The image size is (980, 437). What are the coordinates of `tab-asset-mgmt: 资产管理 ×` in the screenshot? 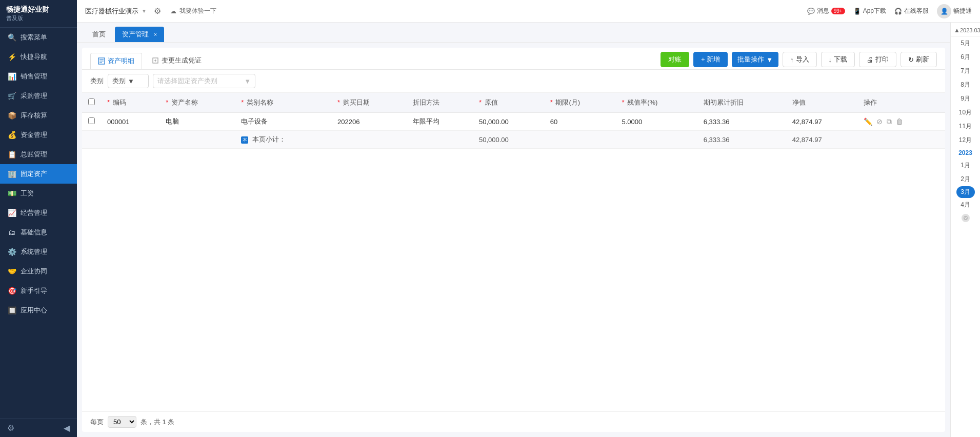 It's located at (139, 34).